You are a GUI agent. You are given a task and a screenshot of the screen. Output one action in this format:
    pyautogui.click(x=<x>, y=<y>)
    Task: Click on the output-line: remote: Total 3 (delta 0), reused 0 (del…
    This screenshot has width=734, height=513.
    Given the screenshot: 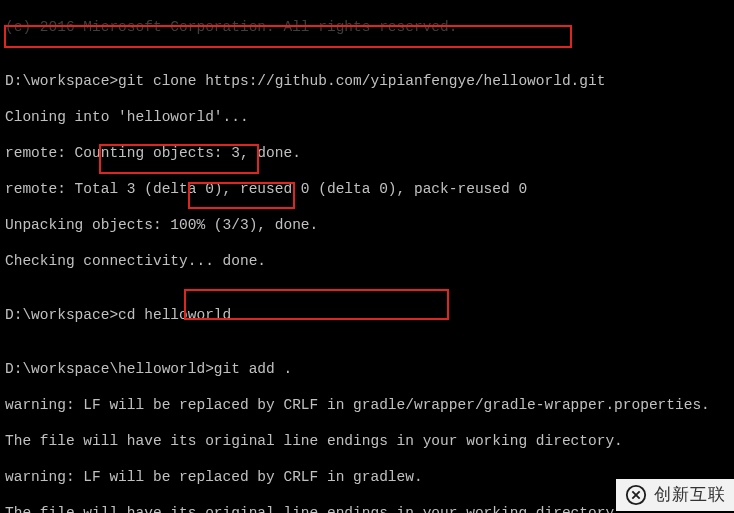 What is the action you would take?
    pyautogui.click(x=367, y=189)
    